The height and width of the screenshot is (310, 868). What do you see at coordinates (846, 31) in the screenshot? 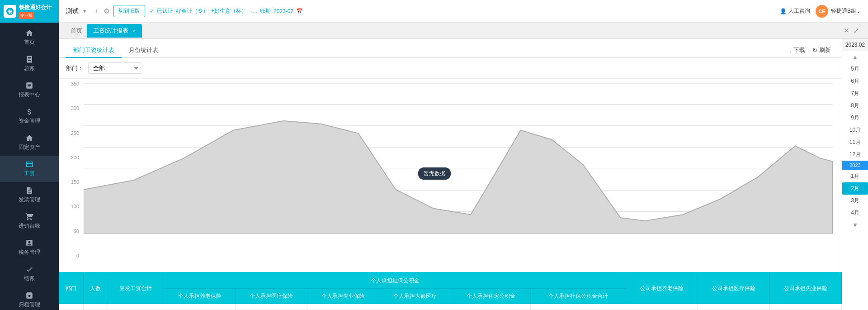
I see `window-close-icon: ✕` at bounding box center [846, 31].